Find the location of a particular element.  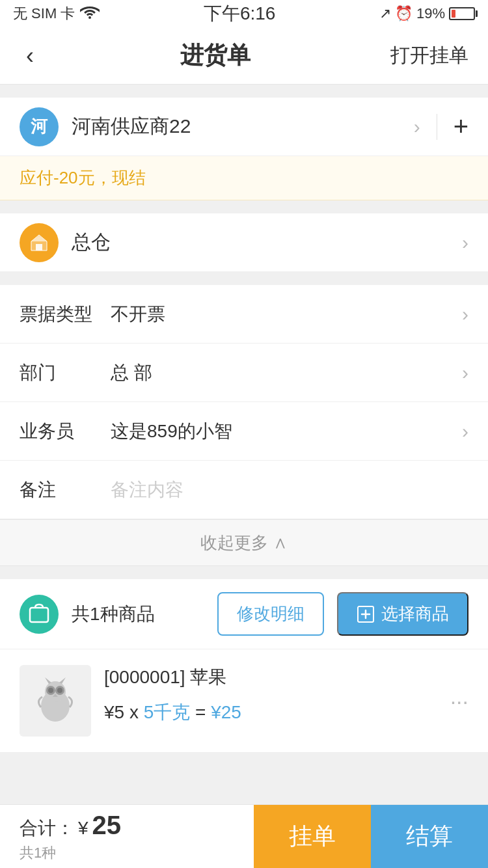

warehouse-row: 总仓 › is located at coordinates (244, 243).